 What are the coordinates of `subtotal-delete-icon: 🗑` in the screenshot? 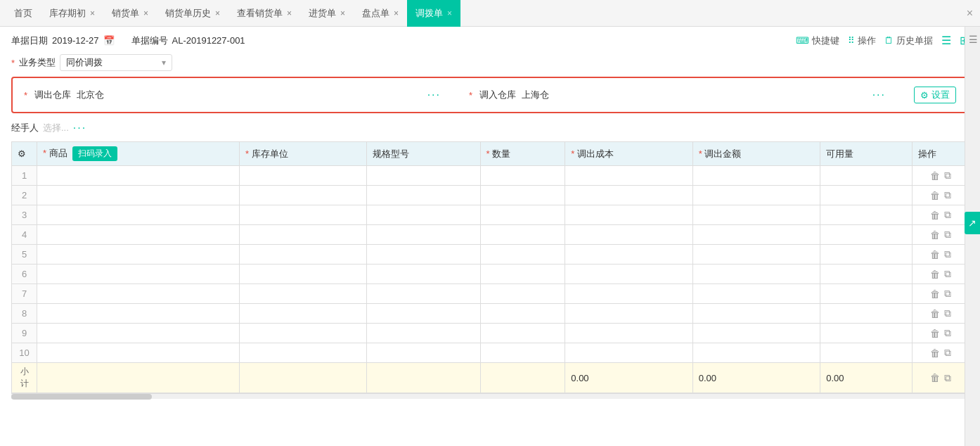 It's located at (935, 378).